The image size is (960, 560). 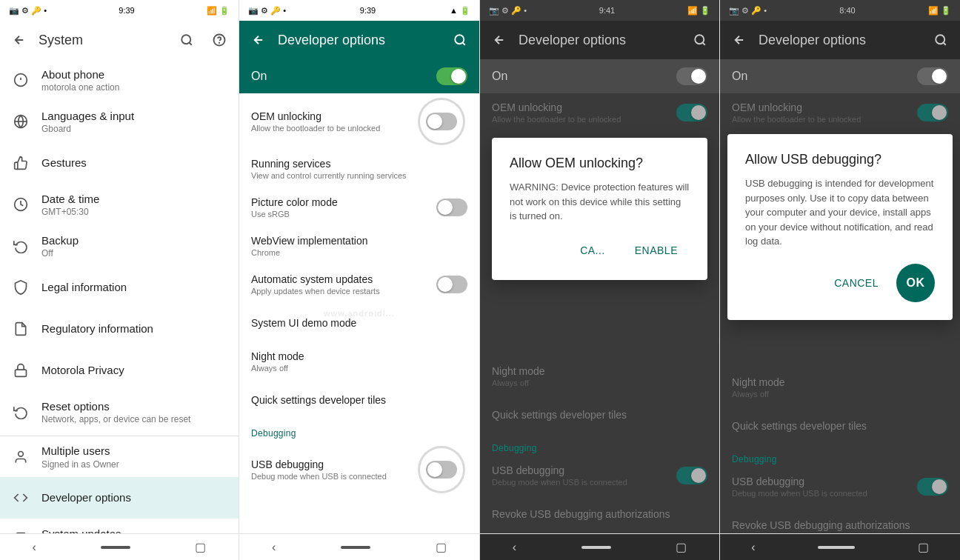 I want to click on settings-item-updates: System updates Updated to Android 9, so click(x=119, y=526).